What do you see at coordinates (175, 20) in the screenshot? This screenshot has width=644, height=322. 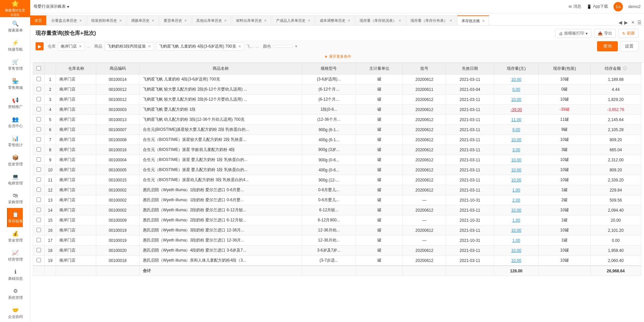 I see `tab-要货单历史: 要货单历史✕` at bounding box center [175, 20].